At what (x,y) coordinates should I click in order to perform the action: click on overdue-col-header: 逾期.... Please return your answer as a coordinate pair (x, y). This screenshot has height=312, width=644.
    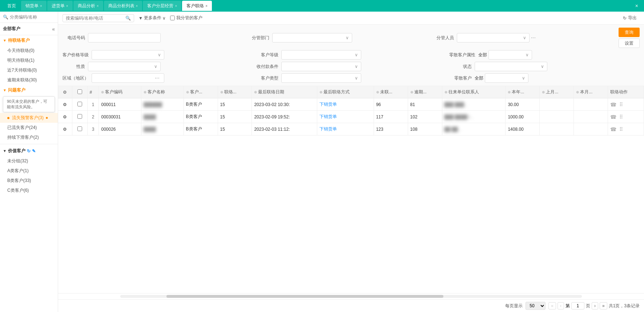
    Looking at the image, I should click on (425, 92).